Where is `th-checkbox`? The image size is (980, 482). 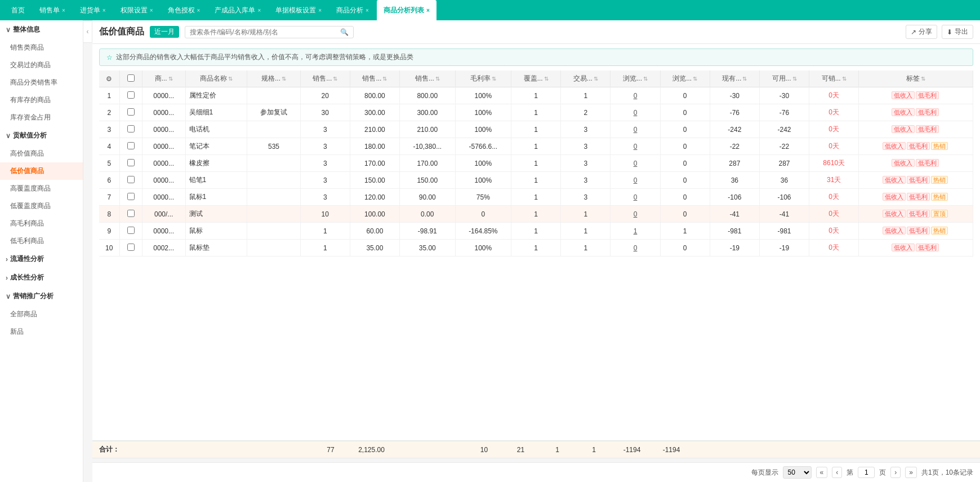 th-checkbox is located at coordinates (131, 79).